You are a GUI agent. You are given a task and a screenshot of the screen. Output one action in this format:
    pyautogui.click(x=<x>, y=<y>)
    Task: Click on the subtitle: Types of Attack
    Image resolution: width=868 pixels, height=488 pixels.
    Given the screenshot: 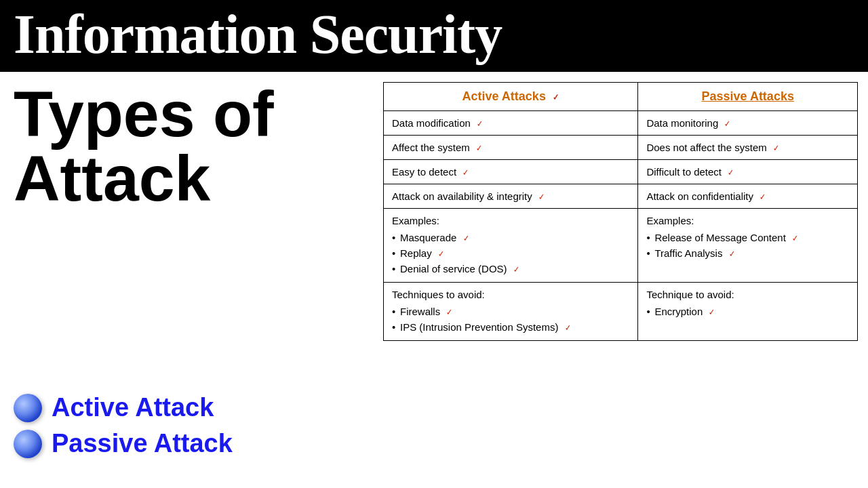 What is the action you would take?
    pyautogui.click(x=190, y=146)
    